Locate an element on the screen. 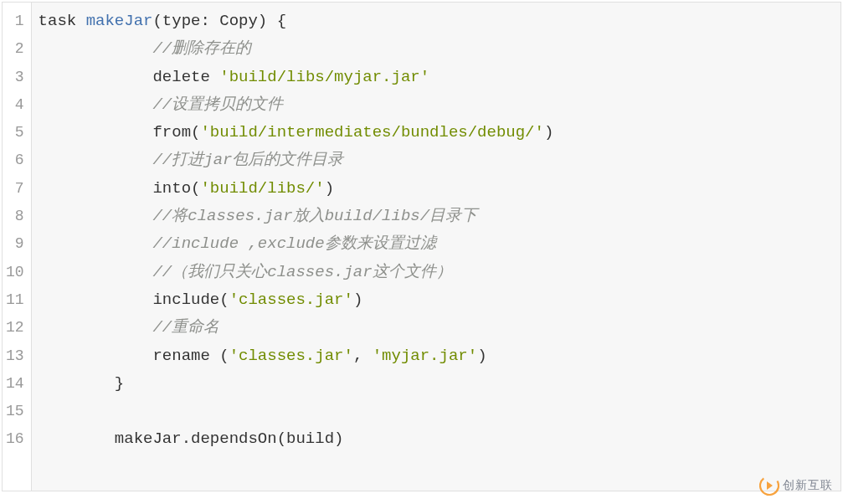 Image resolution: width=843 pixels, height=504 pixels. code-line: //删除存在的 is located at coordinates (436, 49).